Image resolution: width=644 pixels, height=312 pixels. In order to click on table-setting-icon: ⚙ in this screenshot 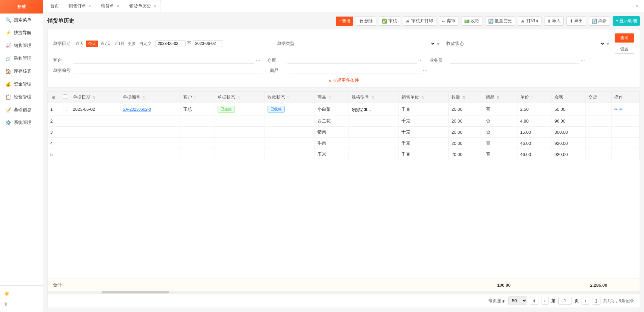, I will do `click(54, 97)`.